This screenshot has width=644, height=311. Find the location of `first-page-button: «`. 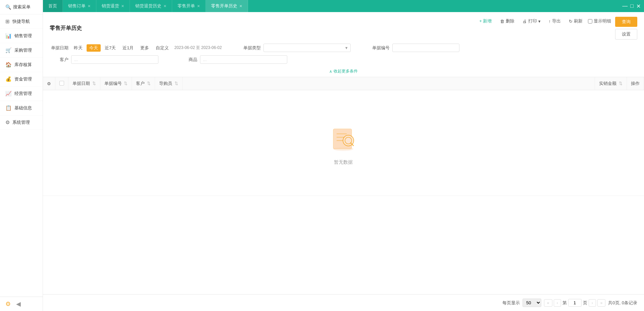

first-page-button: « is located at coordinates (548, 303).